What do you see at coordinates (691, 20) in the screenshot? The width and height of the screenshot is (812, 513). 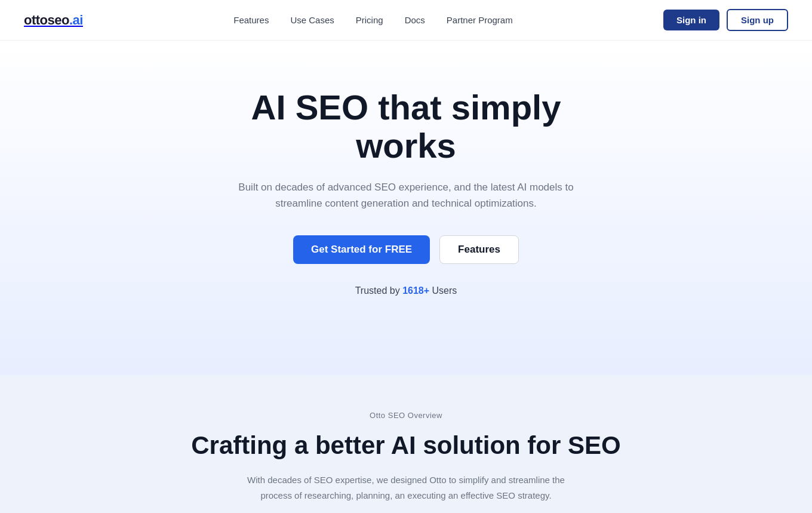 I see `signin-button: Sign in` at bounding box center [691, 20].